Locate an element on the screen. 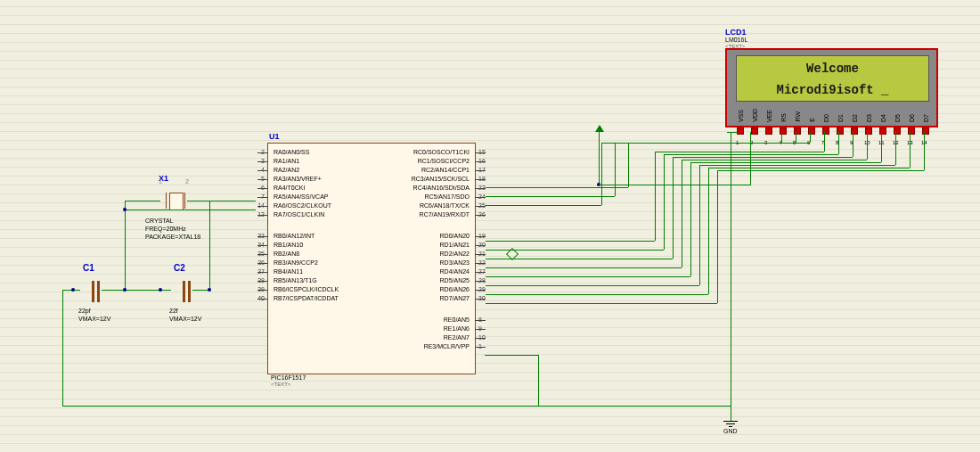 The width and height of the screenshot is (980, 452). crystal-package: PACKAGE=XTAL18 is located at coordinates (173, 237).